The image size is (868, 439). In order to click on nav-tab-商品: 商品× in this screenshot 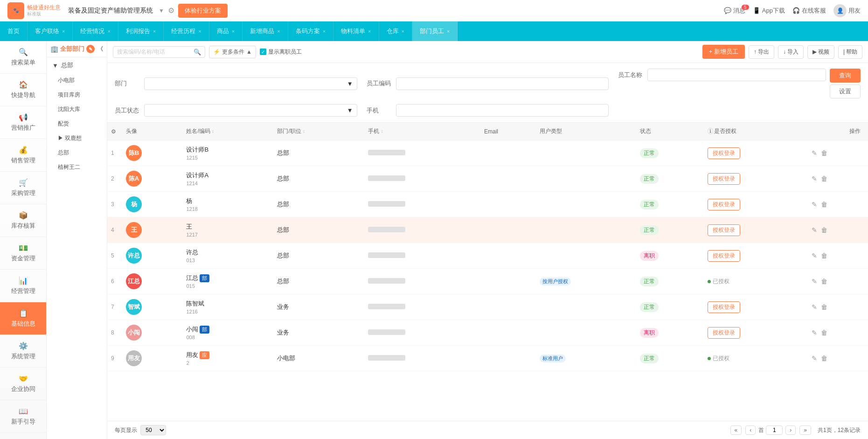, I will do `click(226, 31)`.